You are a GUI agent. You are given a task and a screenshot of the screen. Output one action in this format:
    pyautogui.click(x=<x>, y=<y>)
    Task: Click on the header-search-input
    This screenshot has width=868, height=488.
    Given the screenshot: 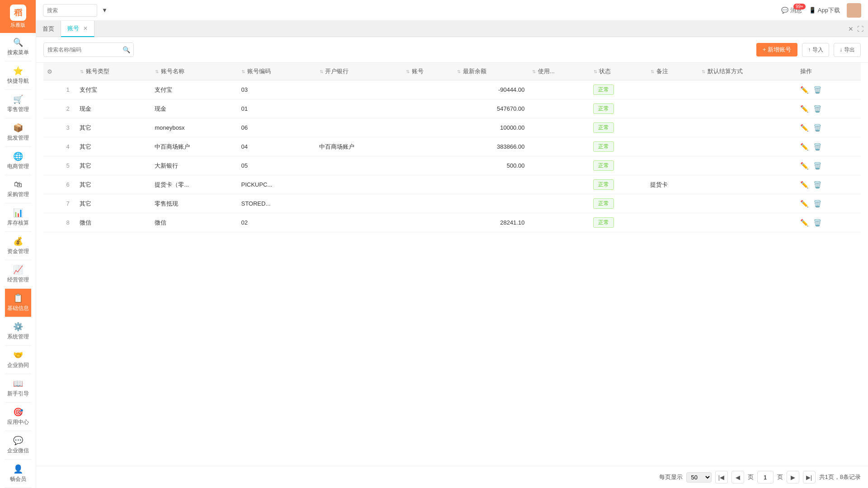 What is the action you would take?
    pyautogui.click(x=70, y=10)
    